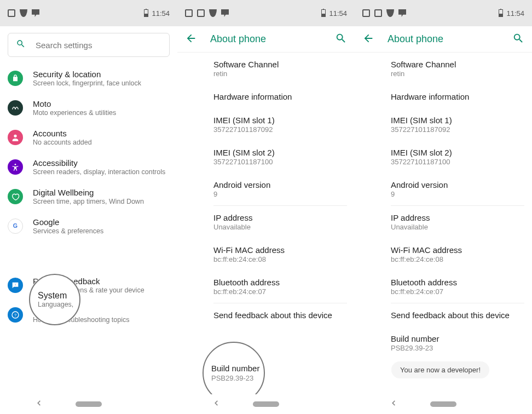 This screenshot has width=532, height=414. Describe the element at coordinates (15, 285) in the screenshot. I see `feedback-icon: !` at that location.